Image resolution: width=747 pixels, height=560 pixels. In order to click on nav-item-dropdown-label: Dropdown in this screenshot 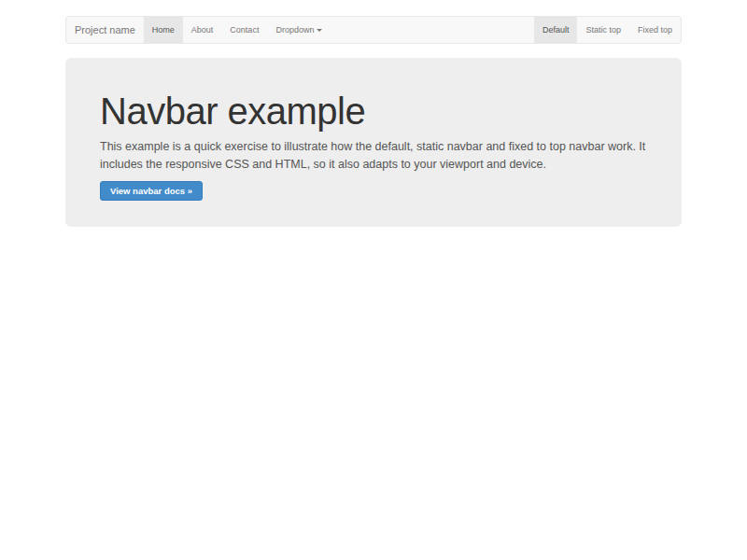, I will do `click(295, 30)`.